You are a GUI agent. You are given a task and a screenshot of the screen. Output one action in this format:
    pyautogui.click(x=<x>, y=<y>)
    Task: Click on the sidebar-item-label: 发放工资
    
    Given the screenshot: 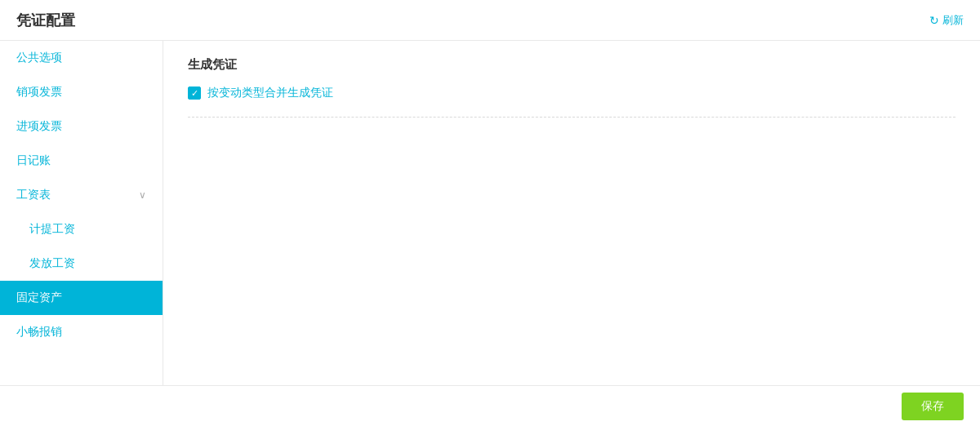 What is the action you would take?
    pyautogui.click(x=52, y=264)
    